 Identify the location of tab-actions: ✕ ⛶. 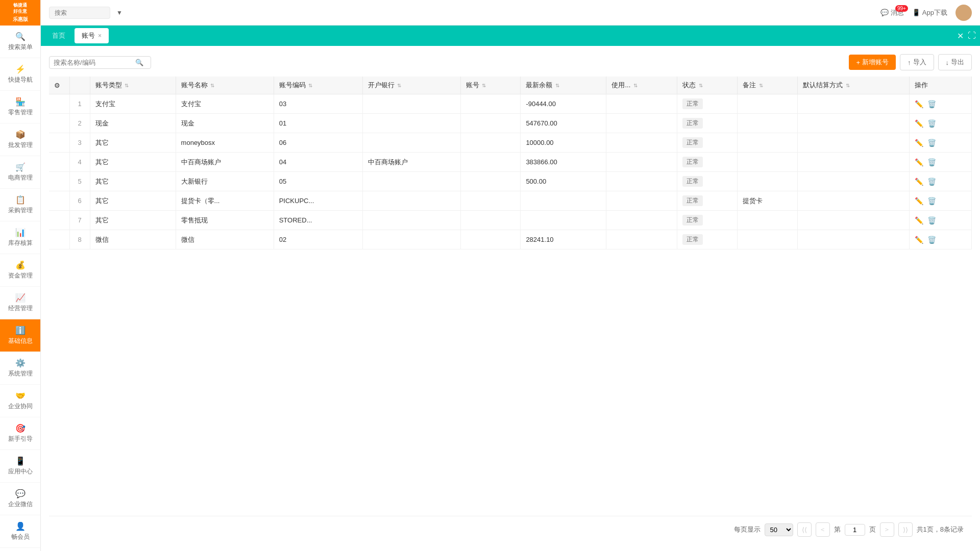
(967, 36).